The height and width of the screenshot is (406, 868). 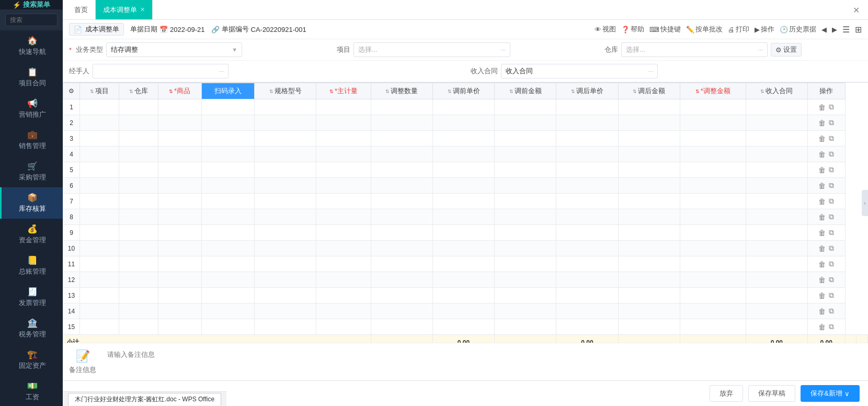 I want to click on table-row: 15🗑⧉, so click(x=465, y=327).